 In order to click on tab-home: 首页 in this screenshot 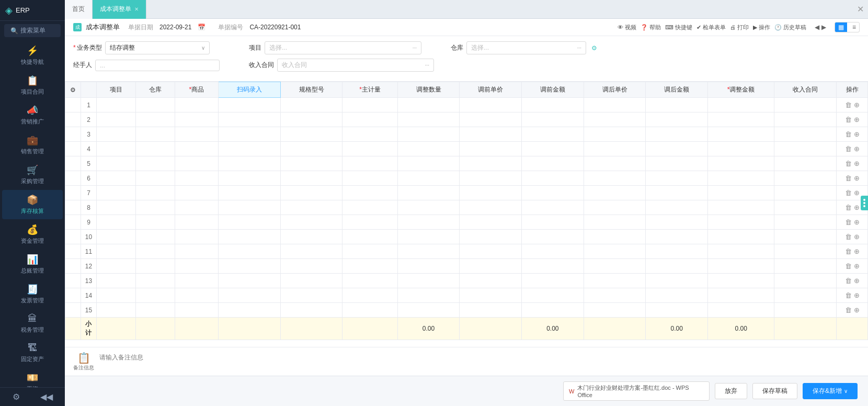, I will do `click(78, 9)`.